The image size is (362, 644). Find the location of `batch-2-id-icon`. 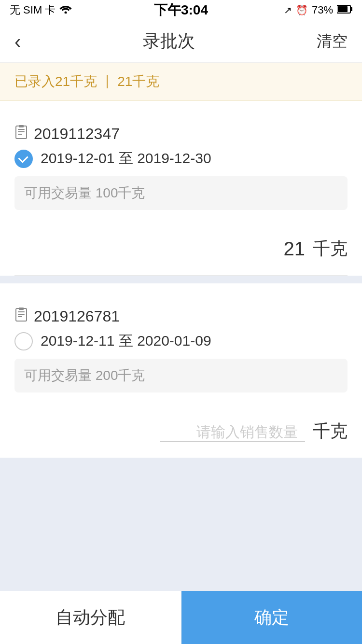

batch-2-id-icon is located at coordinates (22, 317).